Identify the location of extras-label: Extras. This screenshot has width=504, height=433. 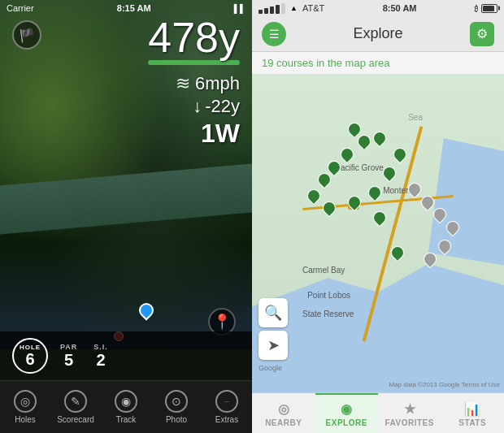
(227, 419).